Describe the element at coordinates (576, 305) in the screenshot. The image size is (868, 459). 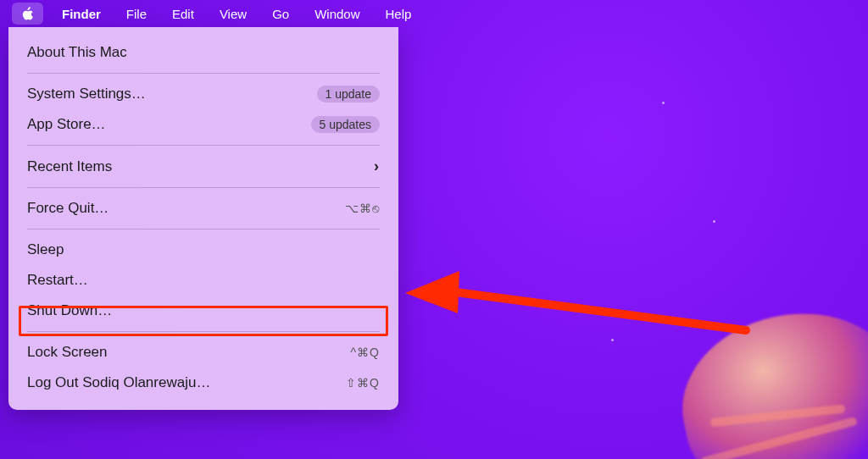
I see `annotation-arrow-icon` at that location.